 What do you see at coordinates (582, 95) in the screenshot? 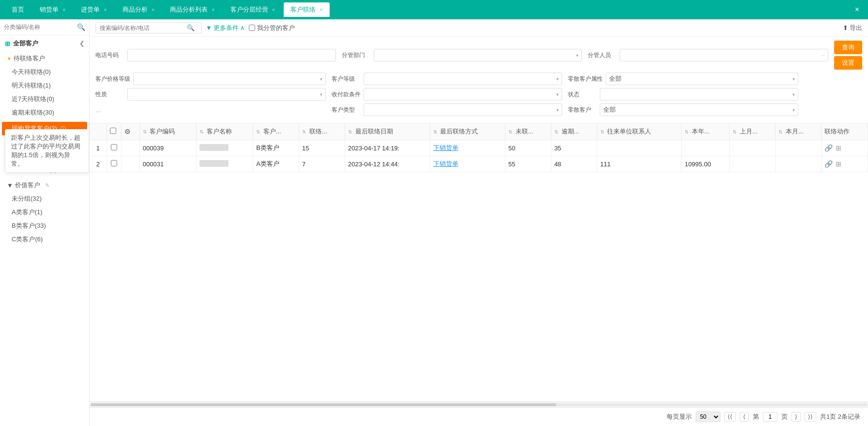
I see `status-label: 状态` at bounding box center [582, 95].